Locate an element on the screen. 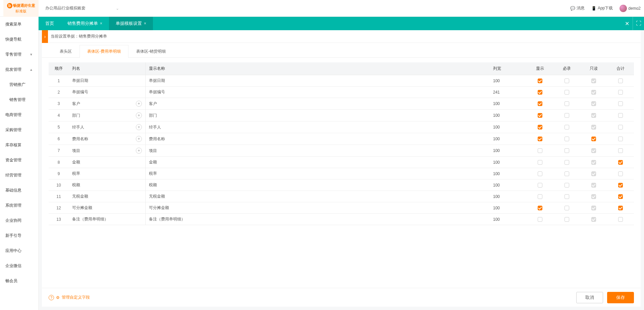 This screenshot has width=644, height=310. cell-display: 金额 is located at coordinates (318, 162).